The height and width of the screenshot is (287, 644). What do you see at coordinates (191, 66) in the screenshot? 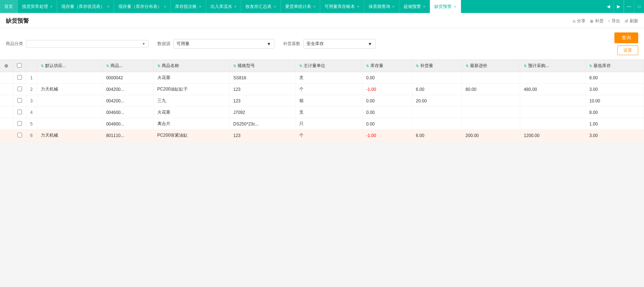
I see `name-header: ⇅ 商品名称` at bounding box center [191, 66].